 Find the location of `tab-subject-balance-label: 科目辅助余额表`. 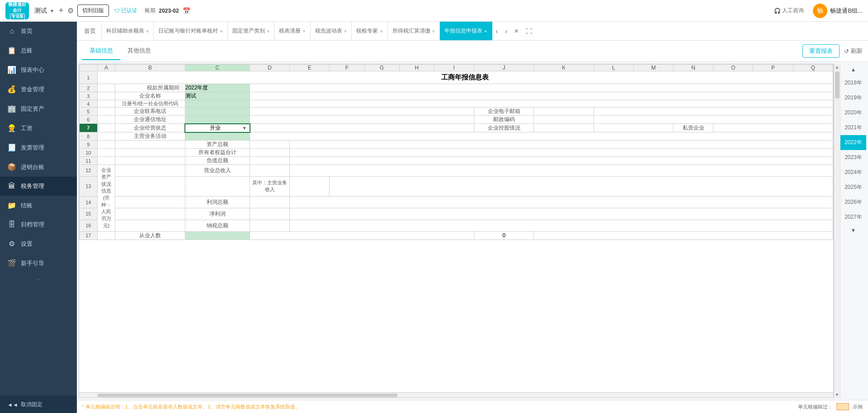

tab-subject-balance-label: 科目辅助余额表 is located at coordinates (125, 31).